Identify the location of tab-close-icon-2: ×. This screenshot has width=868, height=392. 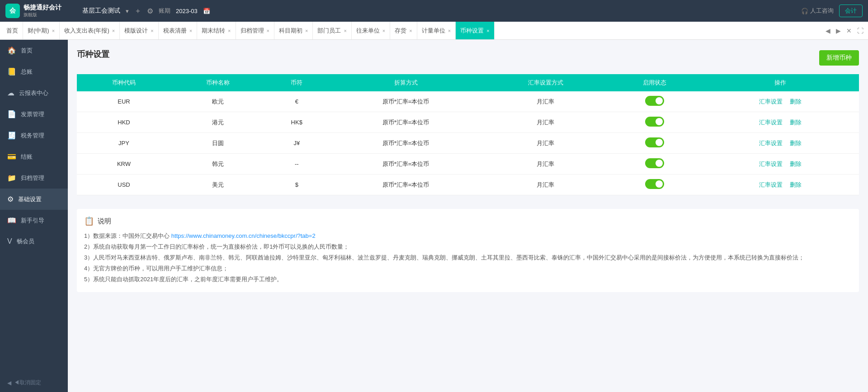
(113, 31).